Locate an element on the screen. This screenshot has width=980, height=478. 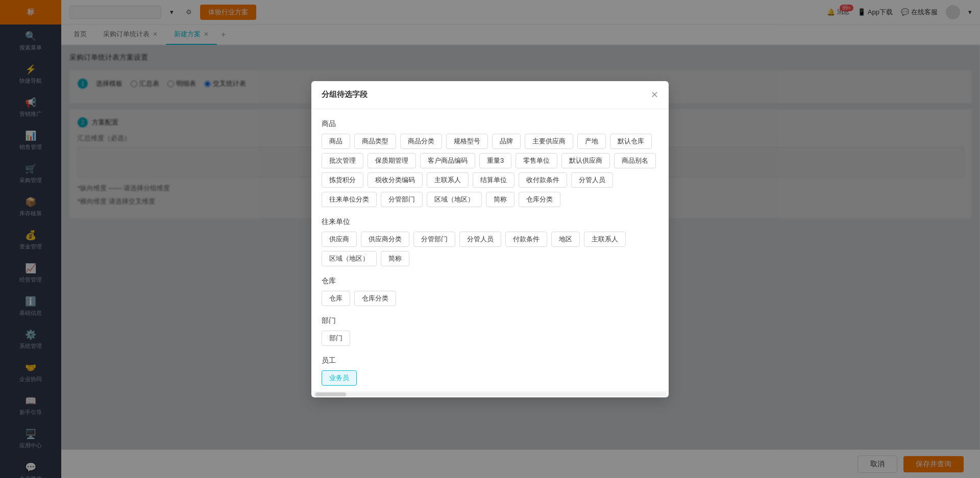
field-tag-0-4: 品牌 is located at coordinates (506, 141).